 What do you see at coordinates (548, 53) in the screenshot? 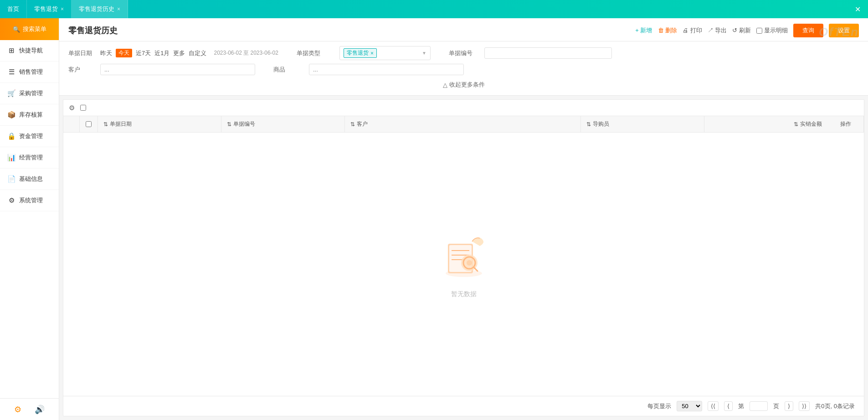
I see `billno-input` at bounding box center [548, 53].